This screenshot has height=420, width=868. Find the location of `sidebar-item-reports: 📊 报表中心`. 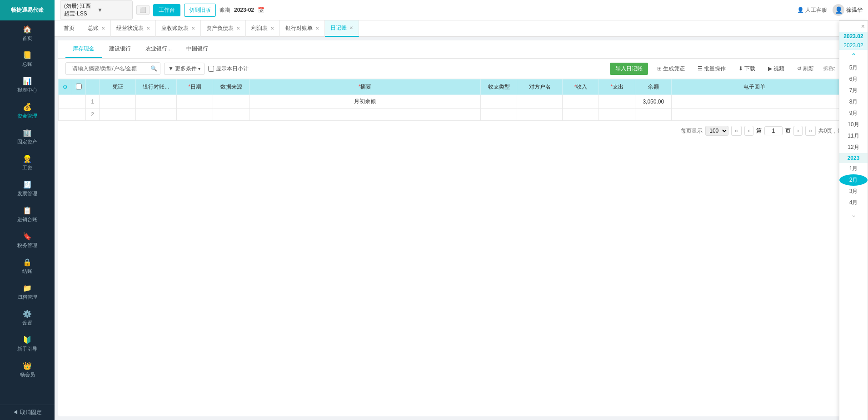

sidebar-item-reports: 📊 报表中心 is located at coordinates (27, 85).